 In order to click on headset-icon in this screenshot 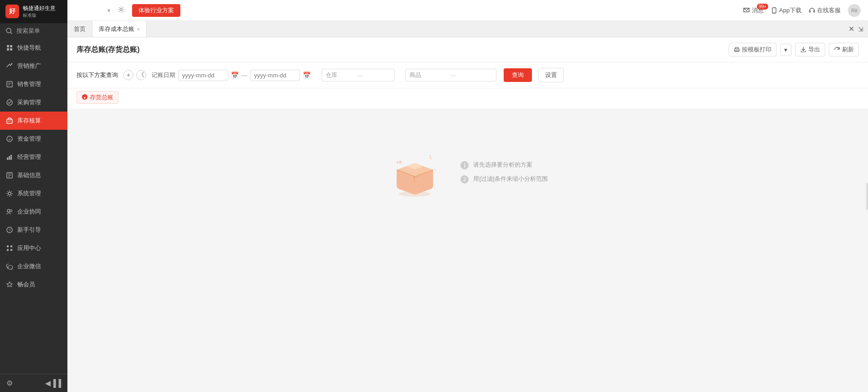, I will do `click(812, 10)`.